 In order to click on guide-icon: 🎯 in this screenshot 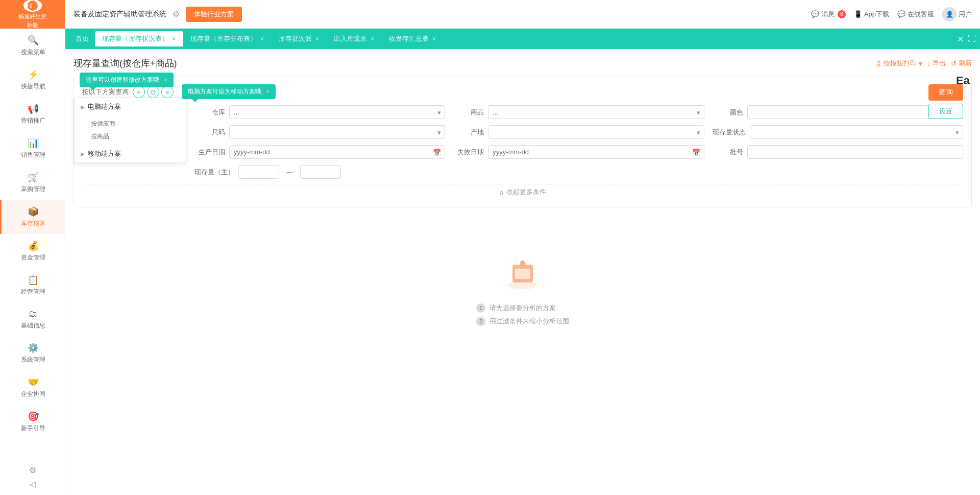, I will do `click(33, 416)`.